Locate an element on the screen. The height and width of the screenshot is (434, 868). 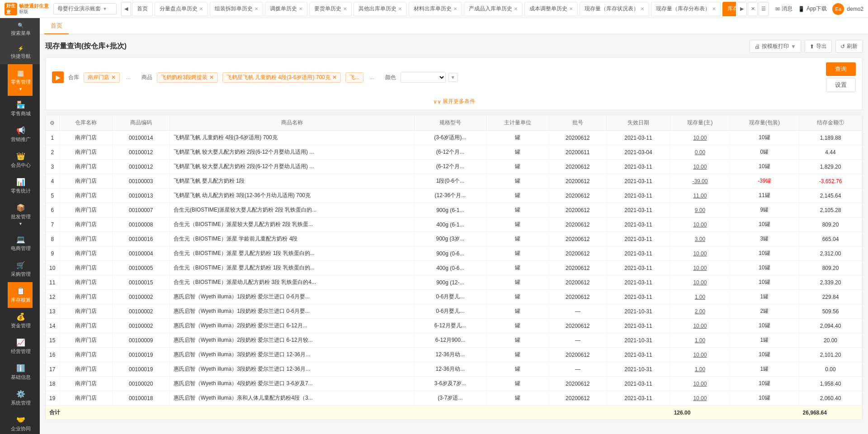
sidebar-item-5: 📦 批发管理 ▼ is located at coordinates (20, 215).